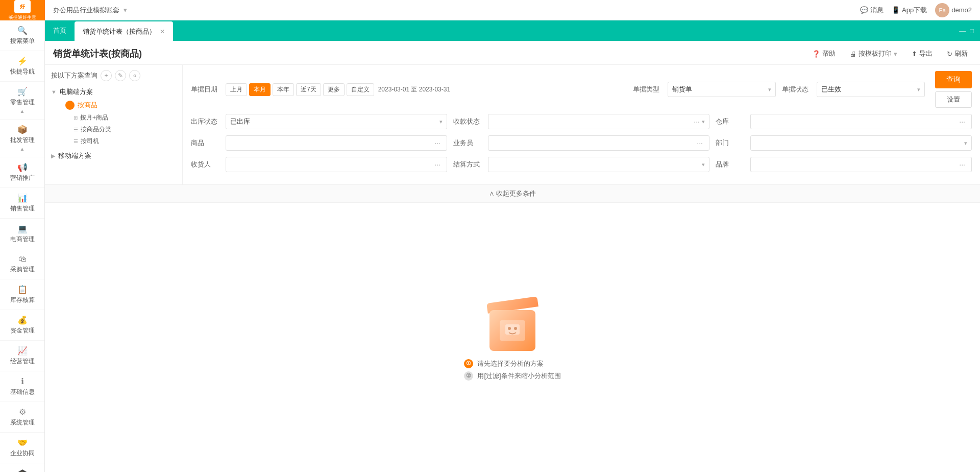 Image resolution: width=980 pixels, height=472 pixels. I want to click on tree-item-driver: ☰ 按司机, so click(113, 141).